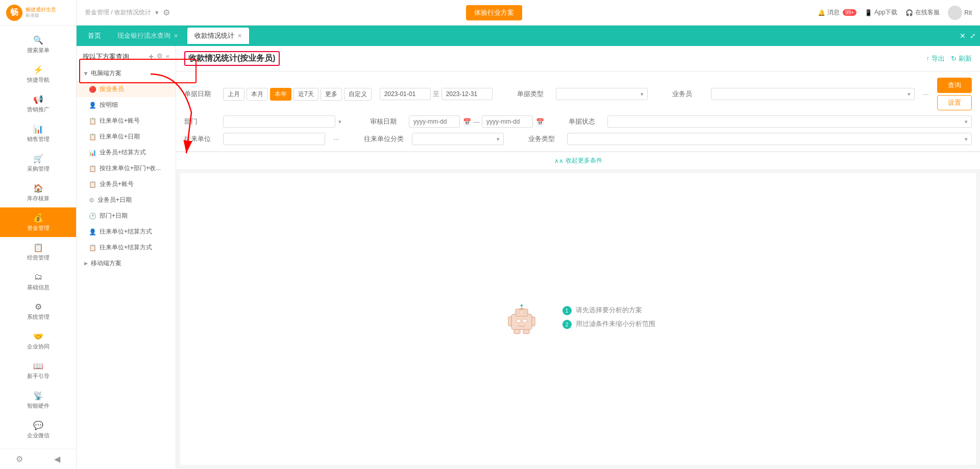 Image resolution: width=980 pixels, height=469 pixels. Describe the element at coordinates (126, 264) in the screenshot. I see `tree-node-mobile: ▼ 移动端方案` at that location.